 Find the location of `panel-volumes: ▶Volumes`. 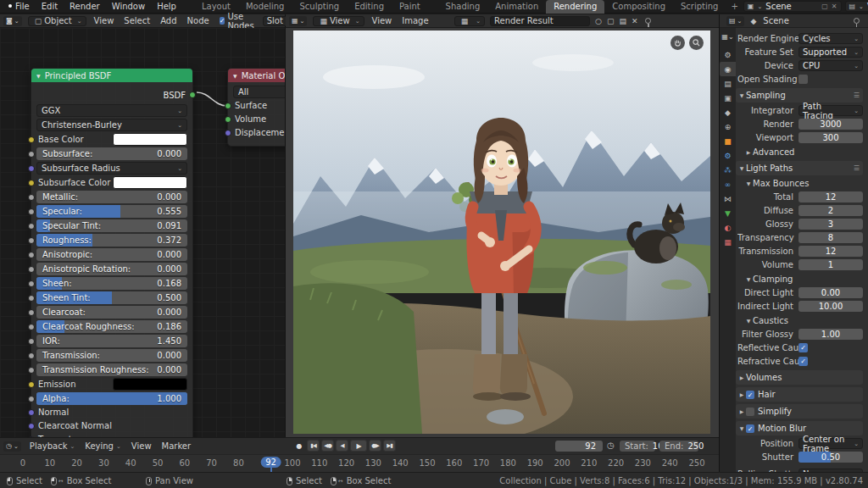

panel-volumes: ▶Volumes is located at coordinates (799, 378).